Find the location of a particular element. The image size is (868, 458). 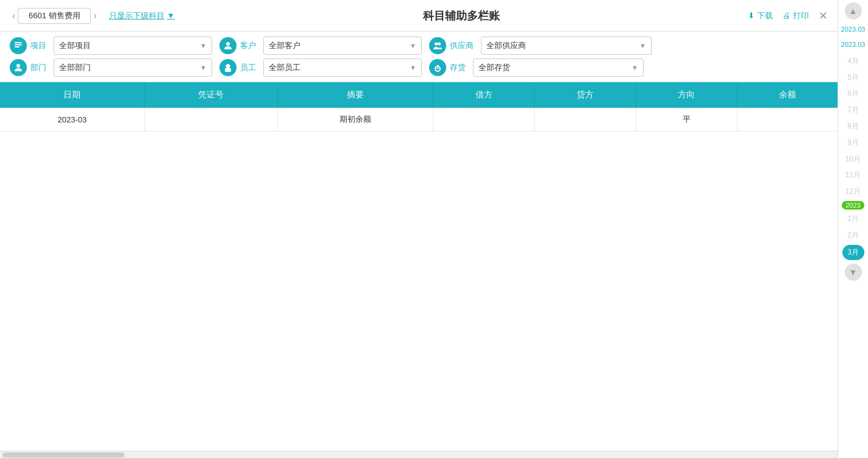

timeline-item-11: 11月 is located at coordinates (853, 175).